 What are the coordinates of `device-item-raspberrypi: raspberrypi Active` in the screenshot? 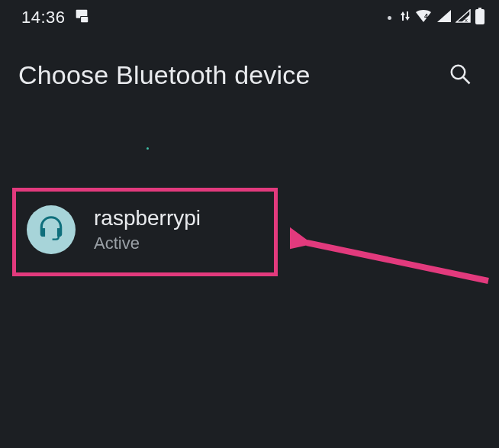 It's located at (145, 232).